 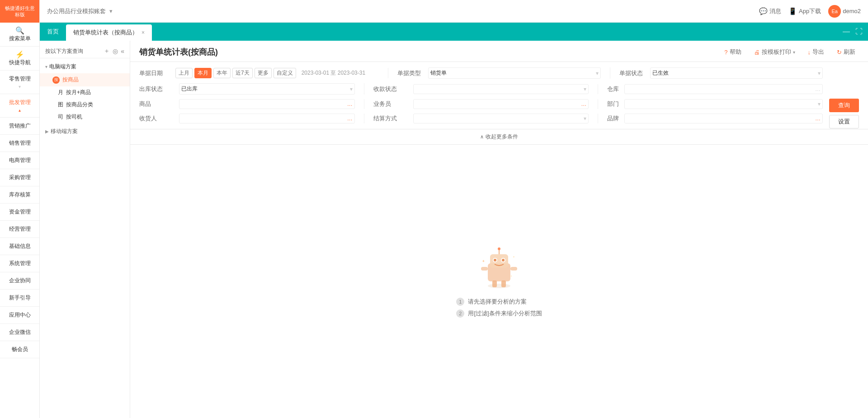 I want to click on sidebar-item-wechat: 企业微信, so click(x=20, y=332).